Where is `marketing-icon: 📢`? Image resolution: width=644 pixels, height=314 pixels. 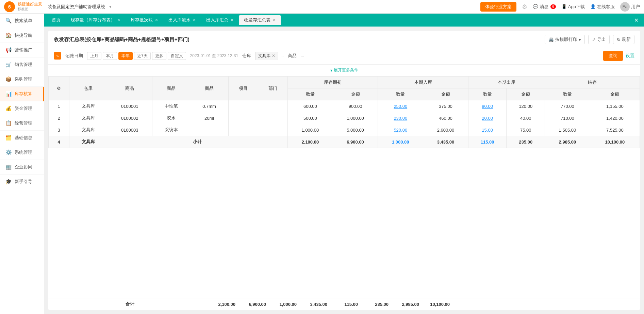 marketing-icon: 📢 is located at coordinates (9, 50).